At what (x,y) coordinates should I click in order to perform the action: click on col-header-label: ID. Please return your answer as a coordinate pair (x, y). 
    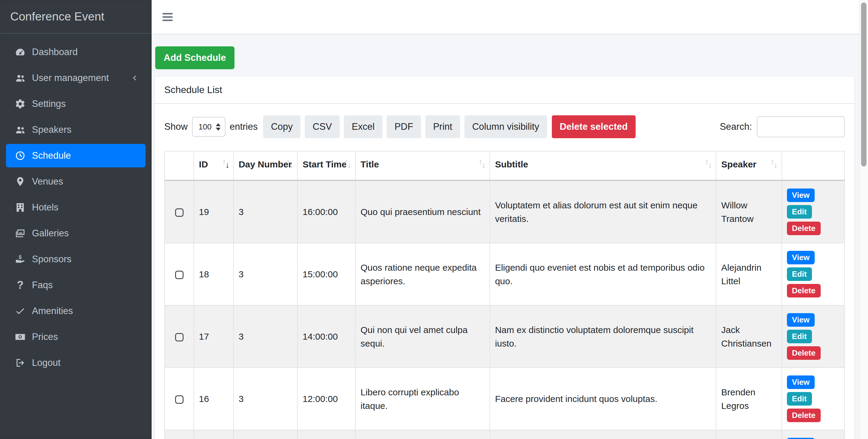
    Looking at the image, I should click on (204, 164).